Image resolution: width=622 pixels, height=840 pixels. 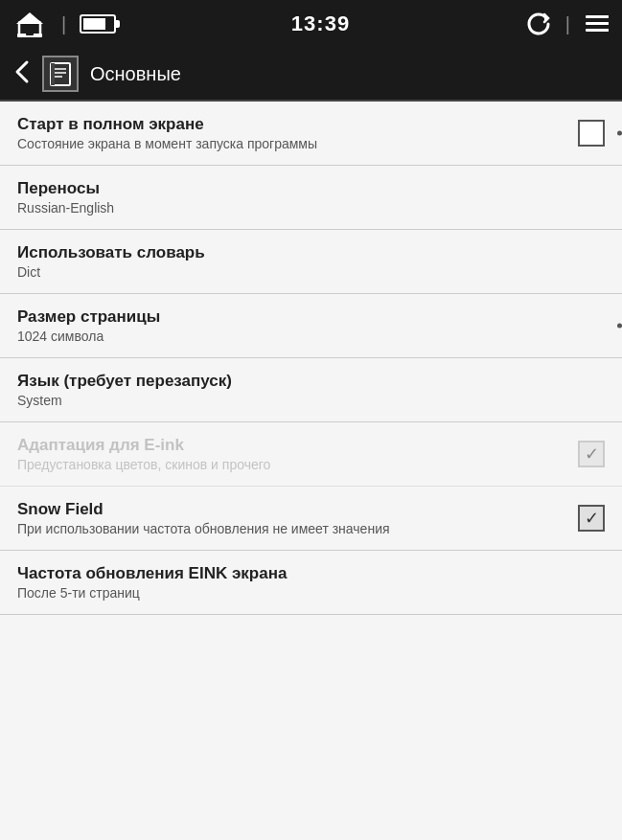 I want to click on setting-text-eink: Адаптация для E-inkПредустановка цветов,…, so click(x=297, y=454).